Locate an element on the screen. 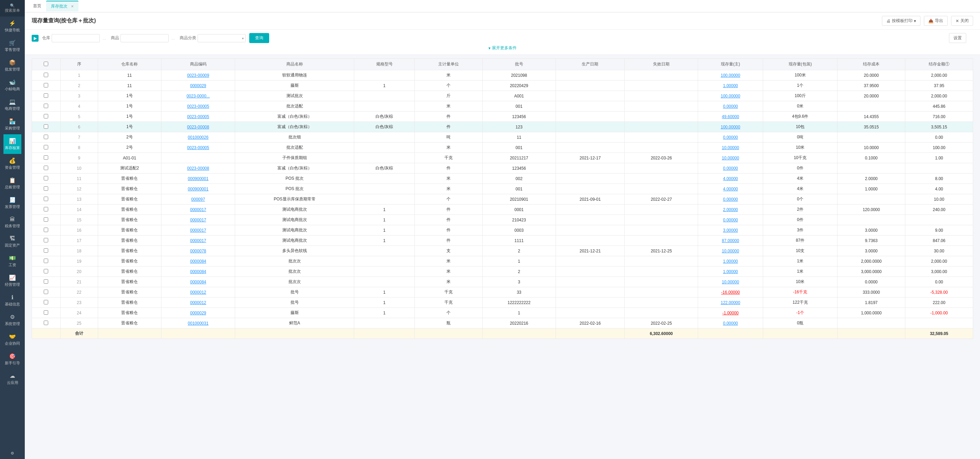  cell-22-9: 122.00000 is located at coordinates (730, 303).